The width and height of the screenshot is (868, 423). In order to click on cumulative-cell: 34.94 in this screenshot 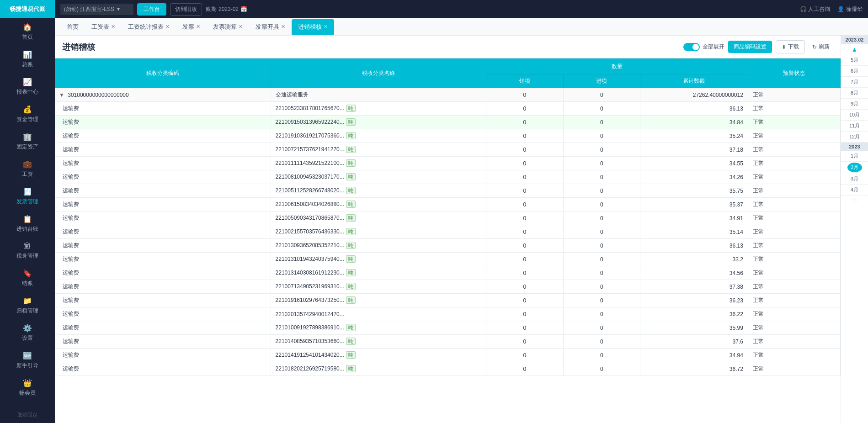, I will do `click(694, 355)`.